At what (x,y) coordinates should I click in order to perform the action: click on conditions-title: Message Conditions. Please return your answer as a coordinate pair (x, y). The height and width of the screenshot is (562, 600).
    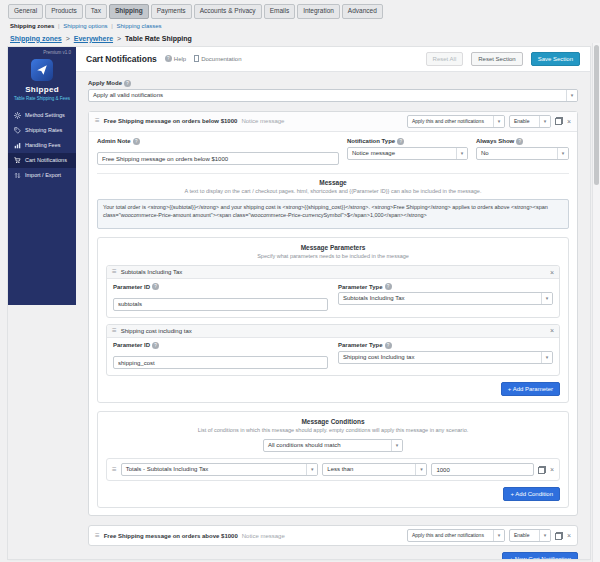
    Looking at the image, I should click on (333, 422).